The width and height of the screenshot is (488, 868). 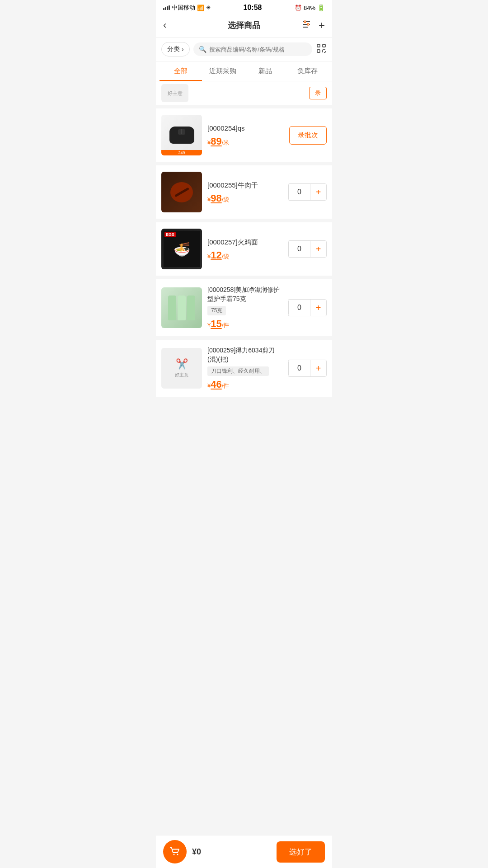 What do you see at coordinates (301, 852) in the screenshot?
I see `confirm-button: 选好了` at bounding box center [301, 852].